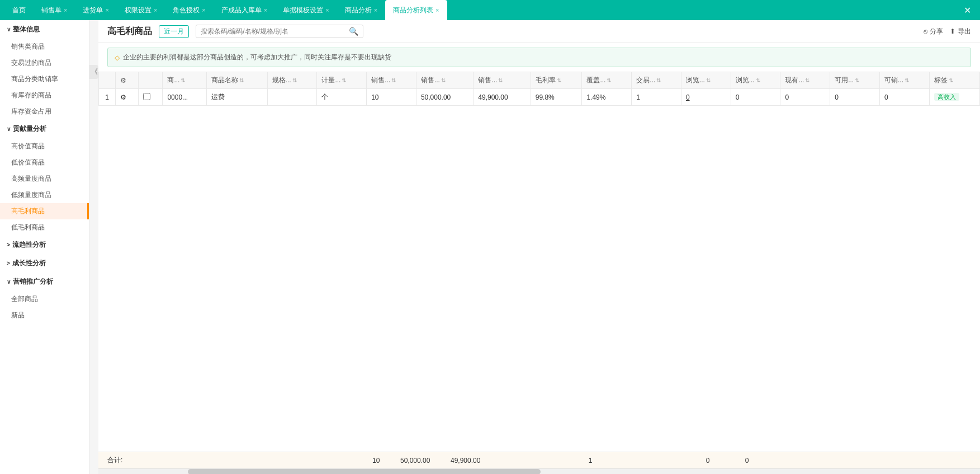 This screenshot has width=980, height=474. I want to click on nav-tab-product-analysis-list: 商品分析列表×, so click(416, 10).